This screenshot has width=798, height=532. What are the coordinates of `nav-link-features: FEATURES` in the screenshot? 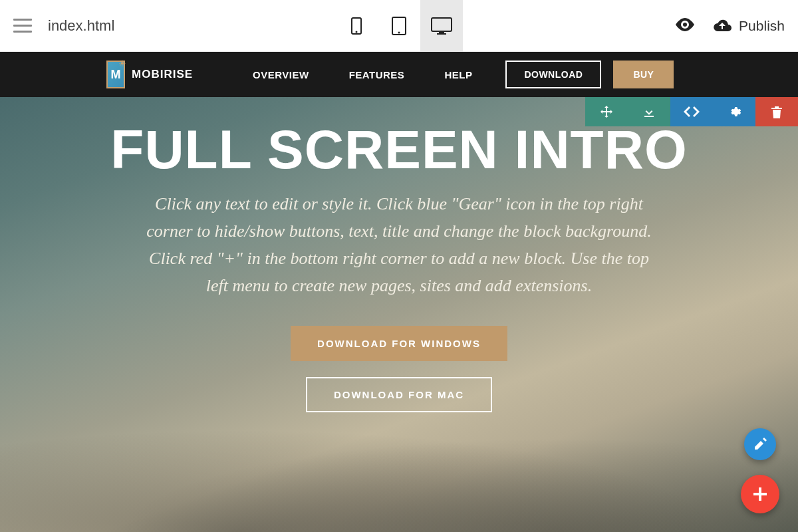 It's located at (377, 74).